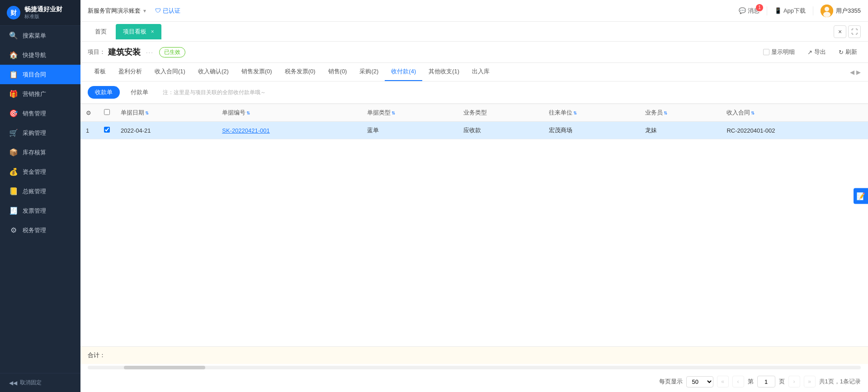 The height and width of the screenshot is (392, 868). Describe the element at coordinates (859, 72) in the screenshot. I see `scroll-right-icon: ▶` at that location.